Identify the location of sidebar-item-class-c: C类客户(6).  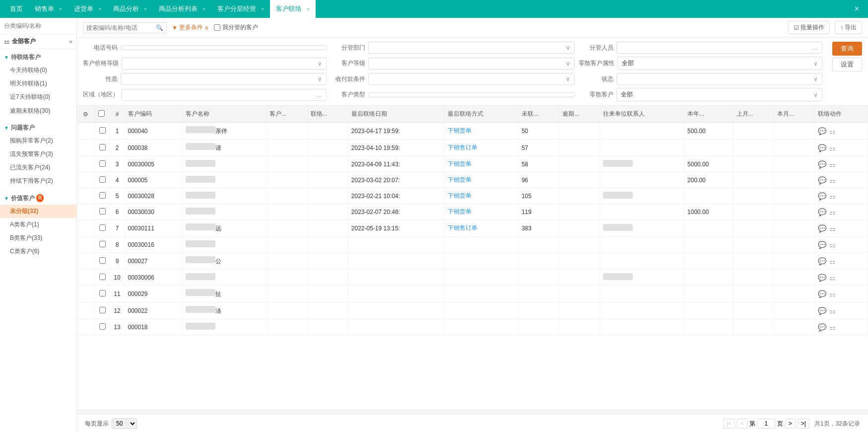
(38, 251).